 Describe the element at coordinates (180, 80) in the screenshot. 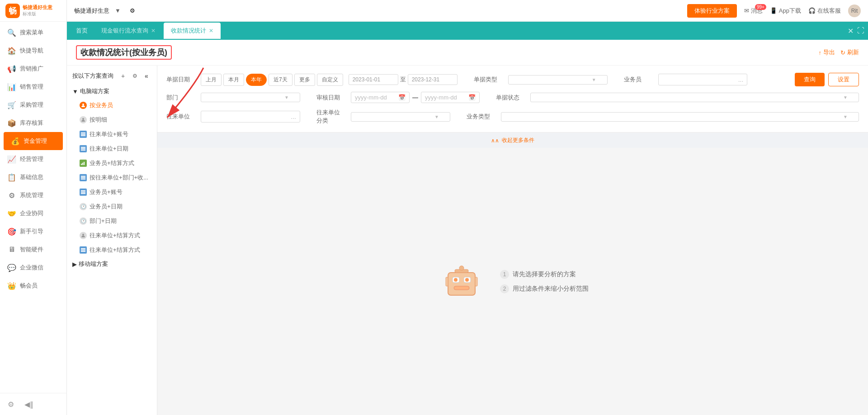

I see `date-label: 单据日期` at that location.